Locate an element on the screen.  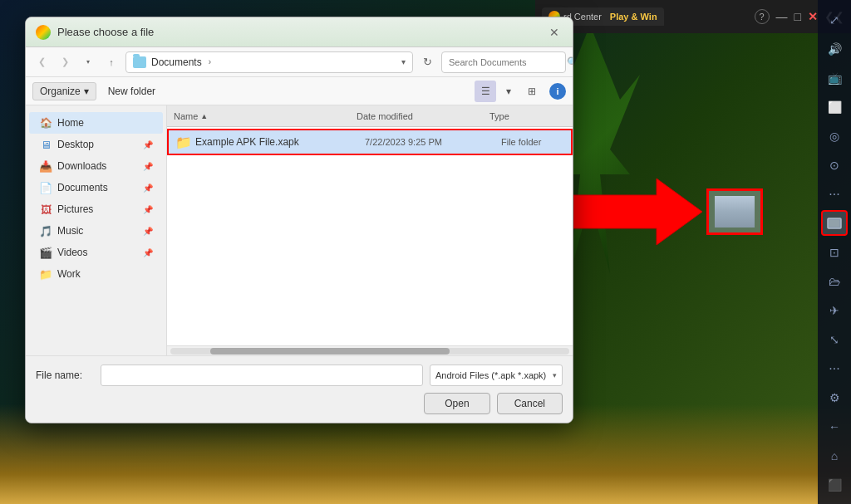
sidebar-item-videos: 🎬 Videos 📌 is located at coordinates (96, 252).